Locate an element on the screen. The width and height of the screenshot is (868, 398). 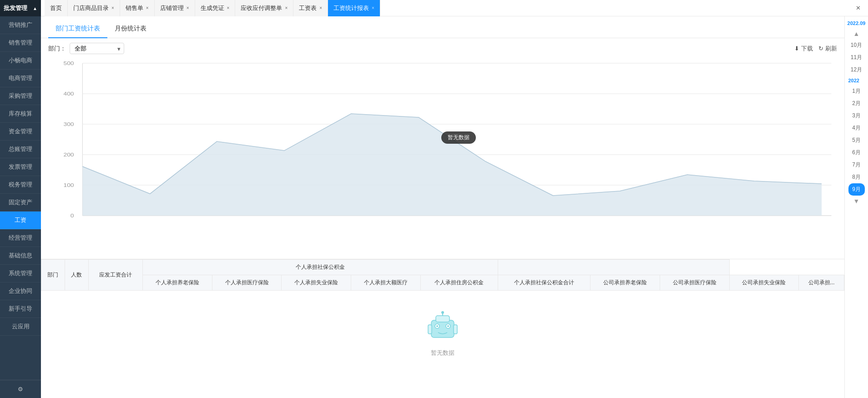
close-all-button: ✕ is located at coordinates (858, 8).